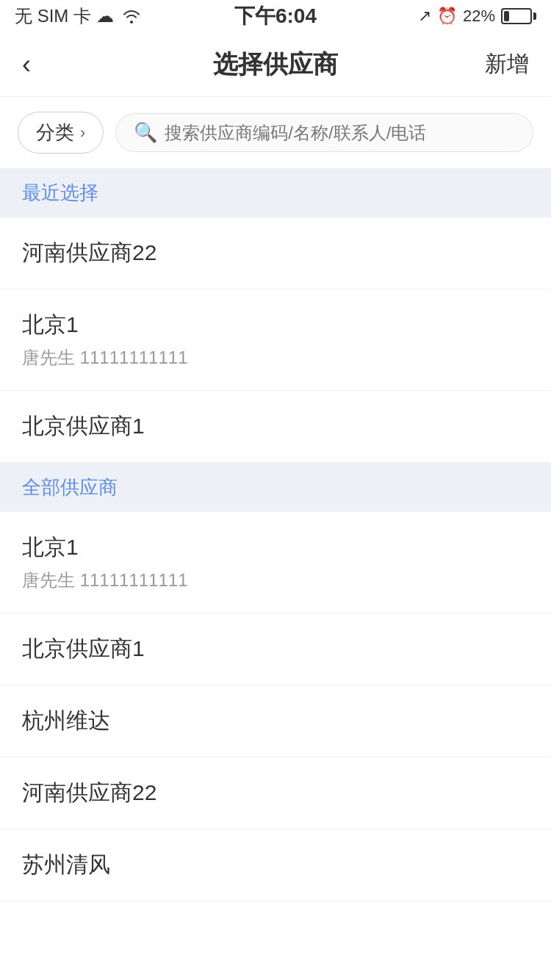 The width and height of the screenshot is (551, 980). Describe the element at coordinates (60, 132) in the screenshot. I see `category-button: 分类 ›` at that location.